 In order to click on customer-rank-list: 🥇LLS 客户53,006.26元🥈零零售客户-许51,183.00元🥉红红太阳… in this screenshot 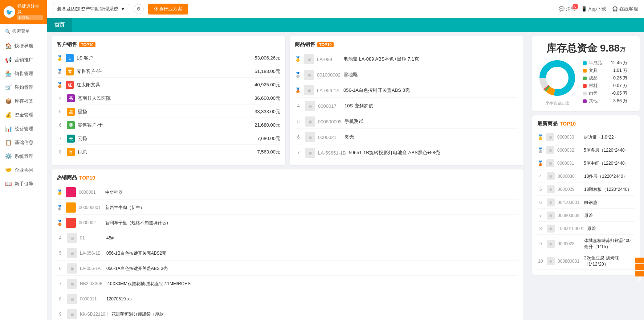, I will do `click(168, 105)`.